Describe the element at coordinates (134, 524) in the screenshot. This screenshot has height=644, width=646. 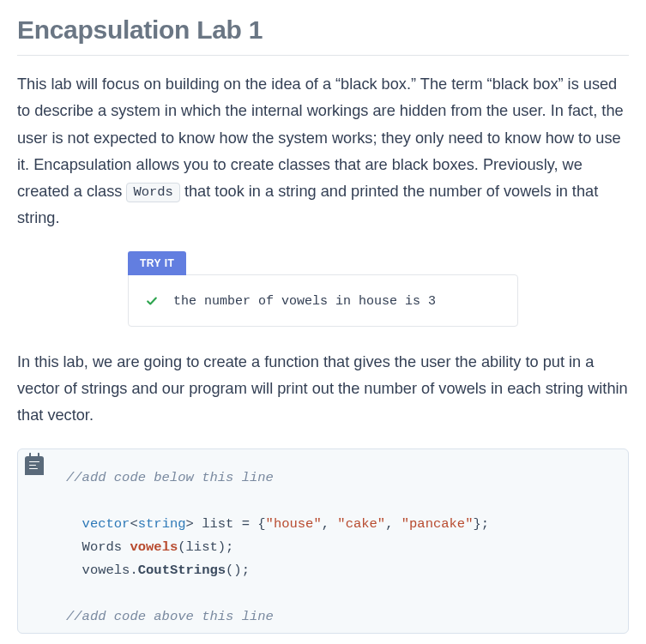
I see `code-token: <` at that location.